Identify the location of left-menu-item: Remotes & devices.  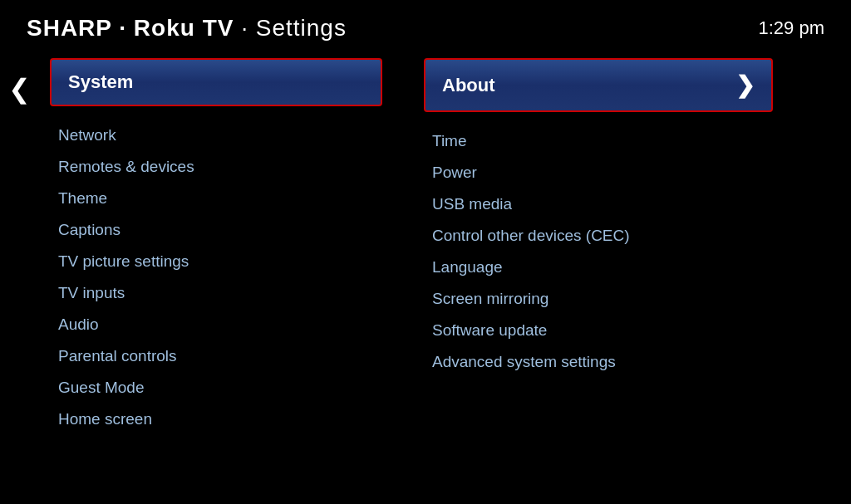
(233, 167).